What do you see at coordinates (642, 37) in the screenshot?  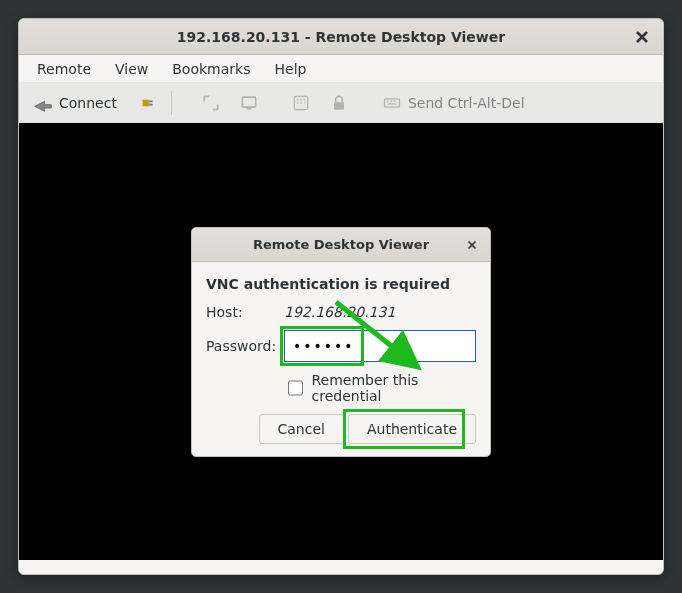 I see `window-close-button` at bounding box center [642, 37].